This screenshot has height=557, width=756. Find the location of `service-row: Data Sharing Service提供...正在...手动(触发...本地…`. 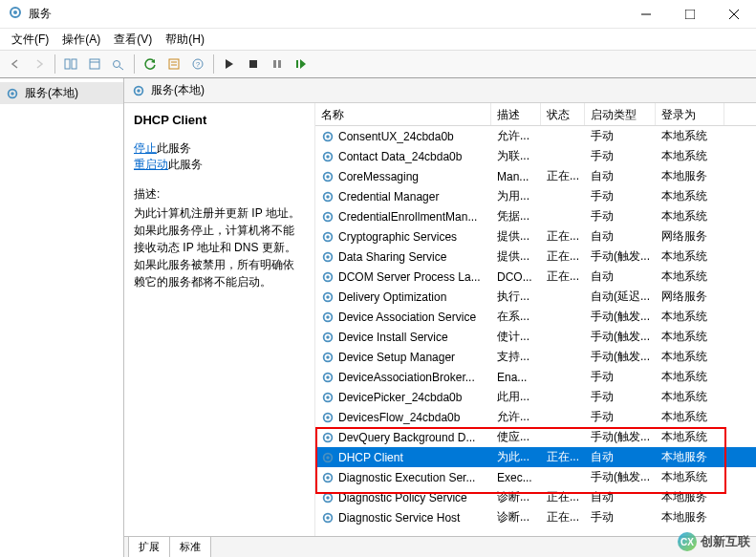

service-row: Data Sharing Service提供...正在...手动(触发...本地… is located at coordinates (535, 256).